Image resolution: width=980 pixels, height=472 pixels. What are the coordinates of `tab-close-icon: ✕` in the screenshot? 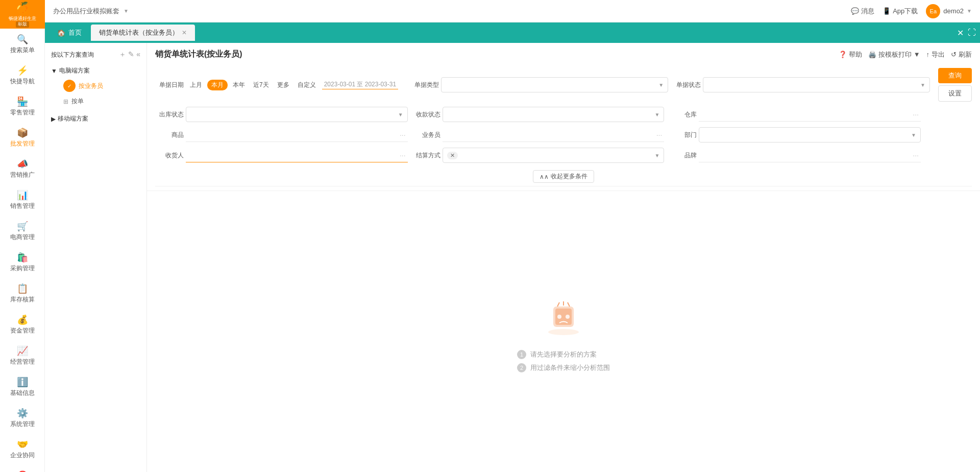 It's located at (184, 33).